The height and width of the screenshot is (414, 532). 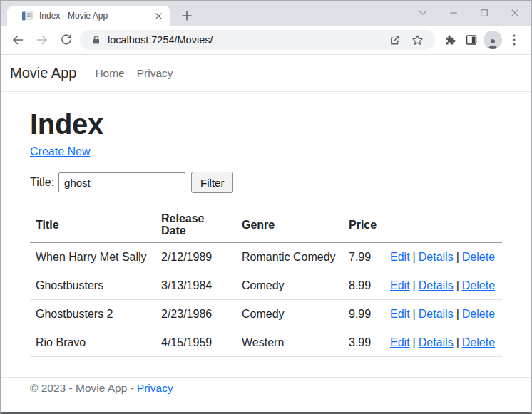 I want to click on footer-privacy-link: Privacy, so click(x=155, y=388).